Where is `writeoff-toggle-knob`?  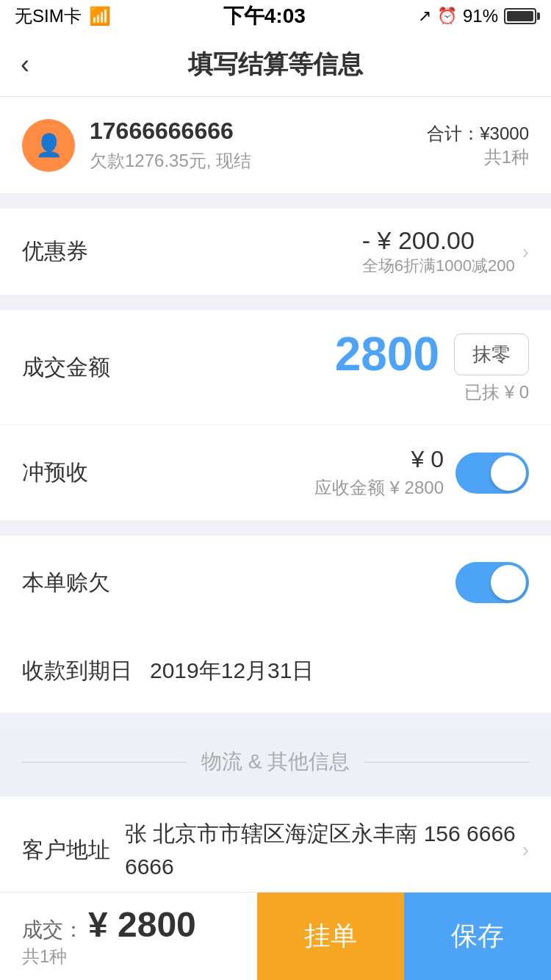
writeoff-toggle-knob is located at coordinates (508, 583).